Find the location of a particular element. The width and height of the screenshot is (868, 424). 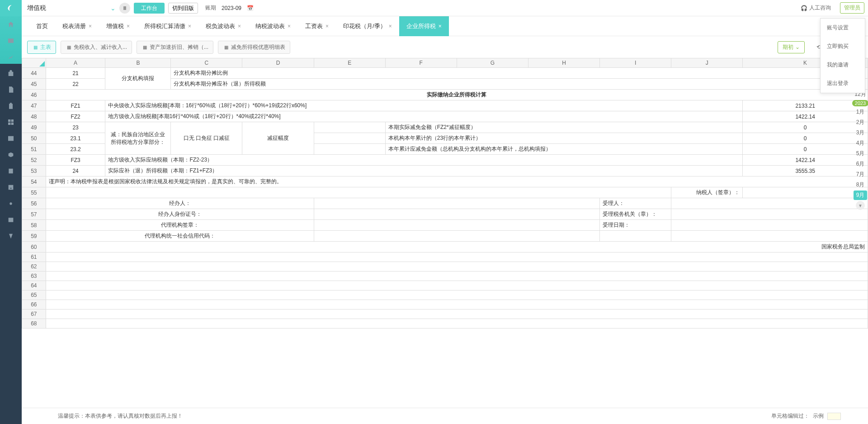

cell: 实际应补（退）所得税额（本期：FZ1+FZ3） is located at coordinates (424, 171).